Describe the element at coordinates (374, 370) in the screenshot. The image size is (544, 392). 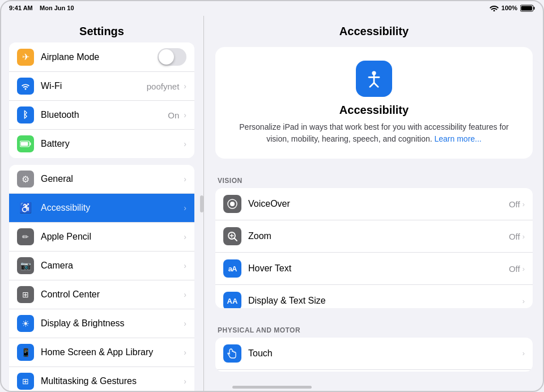
I see `list-item-switch-control: Switch Control Off ›` at that location.